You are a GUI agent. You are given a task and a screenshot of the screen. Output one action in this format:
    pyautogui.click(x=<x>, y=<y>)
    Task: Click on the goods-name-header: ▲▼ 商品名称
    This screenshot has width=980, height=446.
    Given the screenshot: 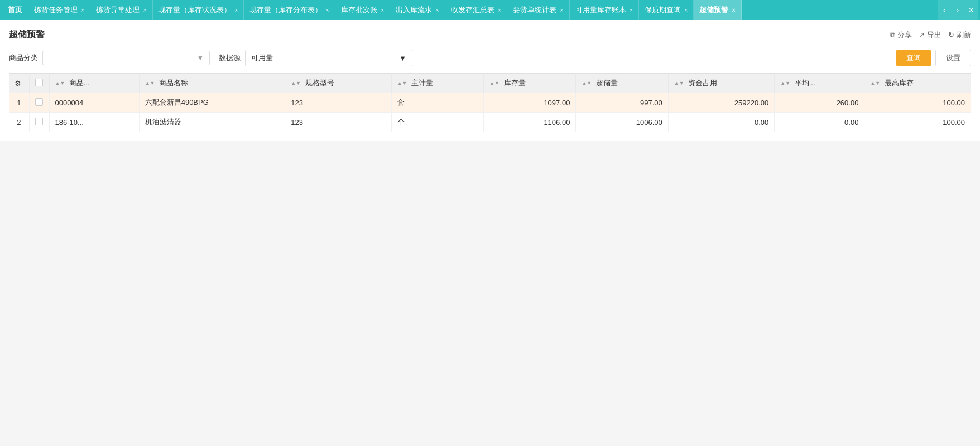 What is the action you would take?
    pyautogui.click(x=212, y=84)
    